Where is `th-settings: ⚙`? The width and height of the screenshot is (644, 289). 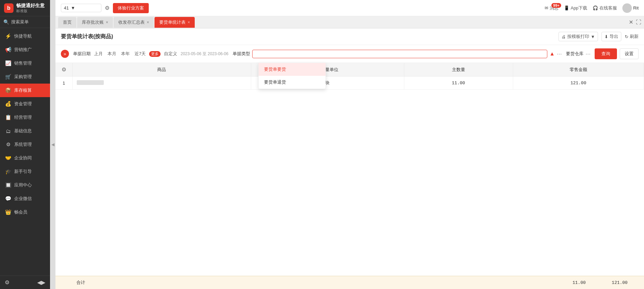
th-settings: ⚙ is located at coordinates (64, 70).